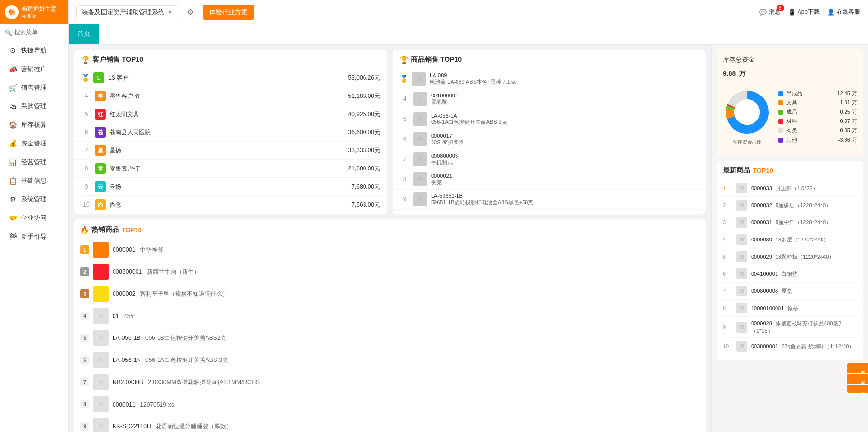  What do you see at coordinates (204, 382) in the screenshot?
I see `hot-product-name: 2.0X30MM双搓花轴搓花直径2.1MM/ROHS` at bounding box center [204, 382].